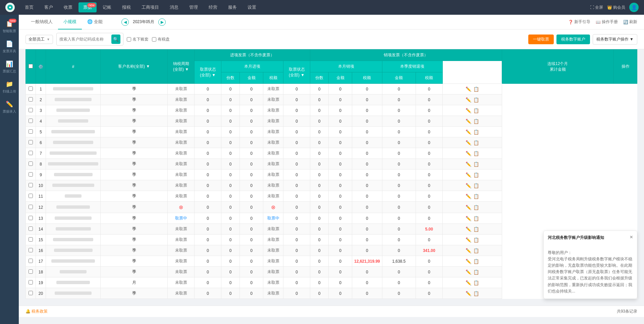  Describe the element at coordinates (9, 27) in the screenshot. I see `sidebar-item-smart-fetch: 📋 智能取票 new` at that location.